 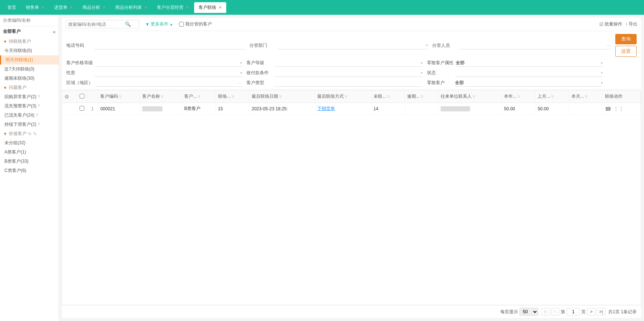 What do you see at coordinates (626, 45) in the screenshot?
I see `query-btn-group: 查询 设置` at bounding box center [626, 45].